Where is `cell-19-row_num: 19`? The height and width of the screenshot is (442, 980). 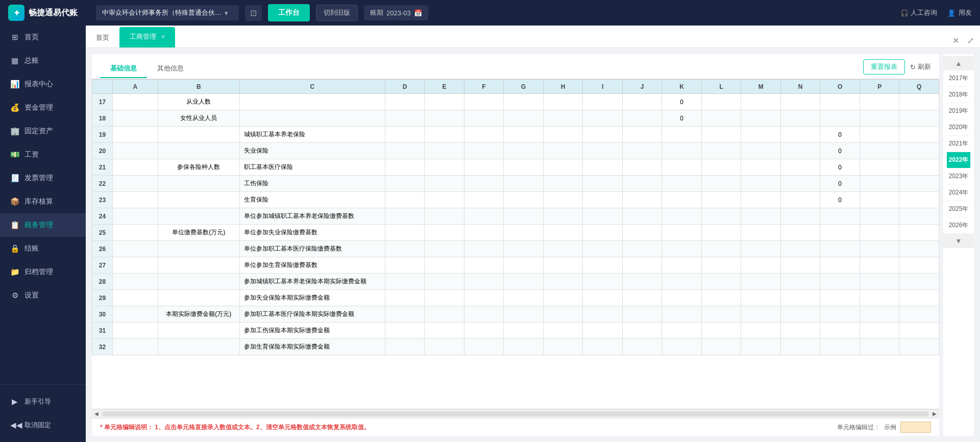
cell-19-row_num: 19 is located at coordinates (103, 135).